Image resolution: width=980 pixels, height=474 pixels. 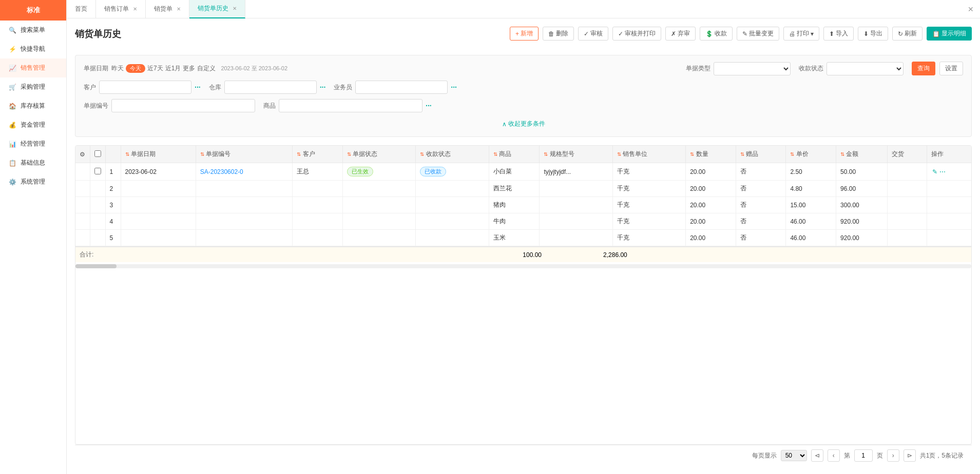 What do you see at coordinates (318, 154) in the screenshot?
I see `col-customer: ⇅ 客户` at bounding box center [318, 154].